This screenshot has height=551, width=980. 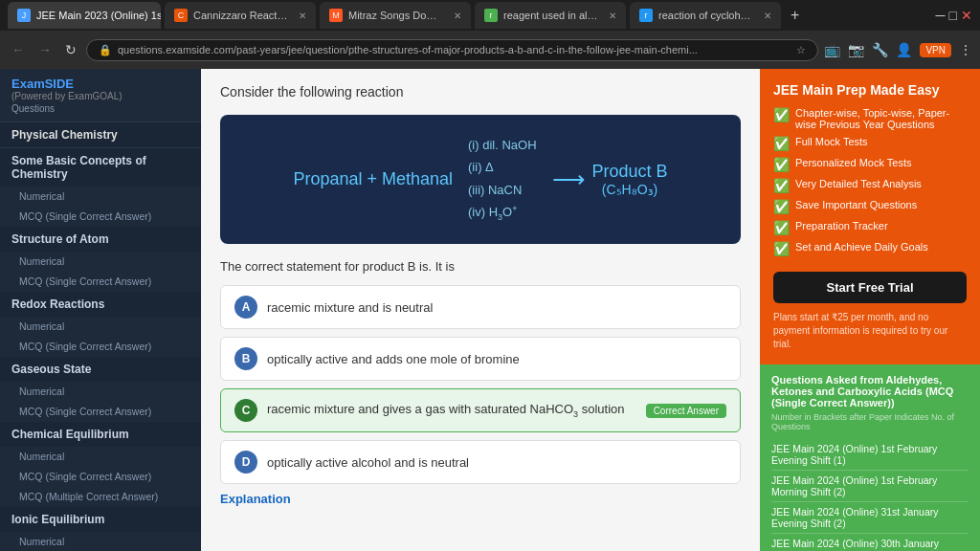 What do you see at coordinates (706, 15) in the screenshot?
I see `tab-5-label: reaction of cyclohexanone with Dil h` at bounding box center [706, 15].